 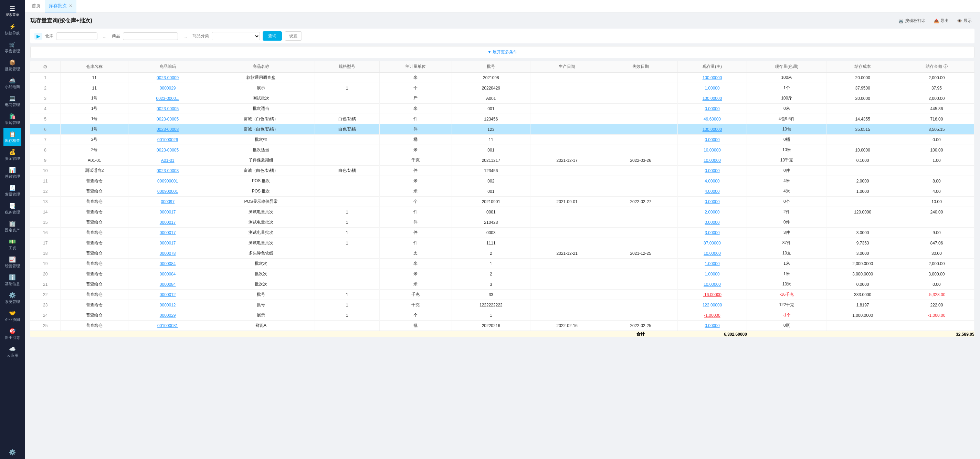 I want to click on sidebar-item-11: 🏢固定资产, so click(x=12, y=227).